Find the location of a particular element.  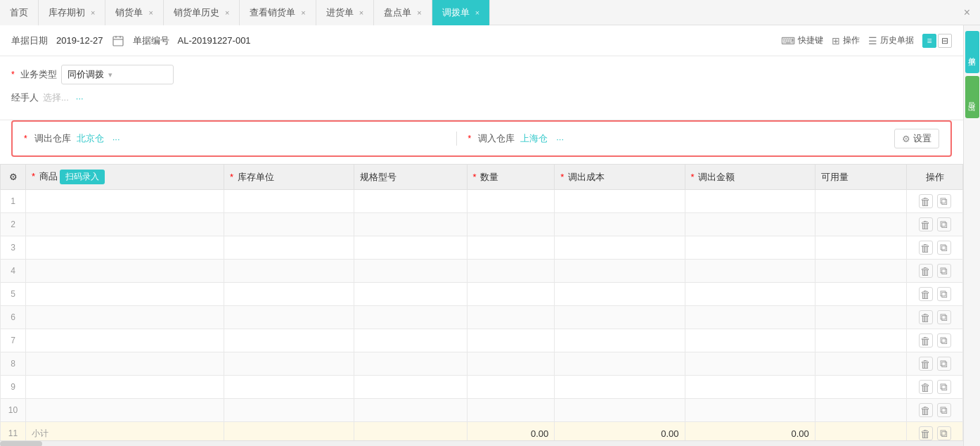

copy-icon-9: ⧉ is located at coordinates (944, 387).